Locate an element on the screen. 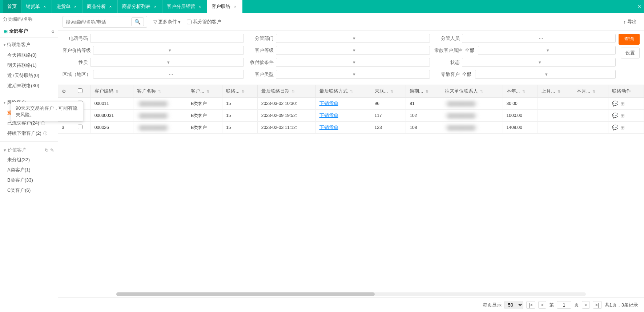 This screenshot has width=644, height=312. filter-cust-level-select: ▾ is located at coordinates (353, 50).